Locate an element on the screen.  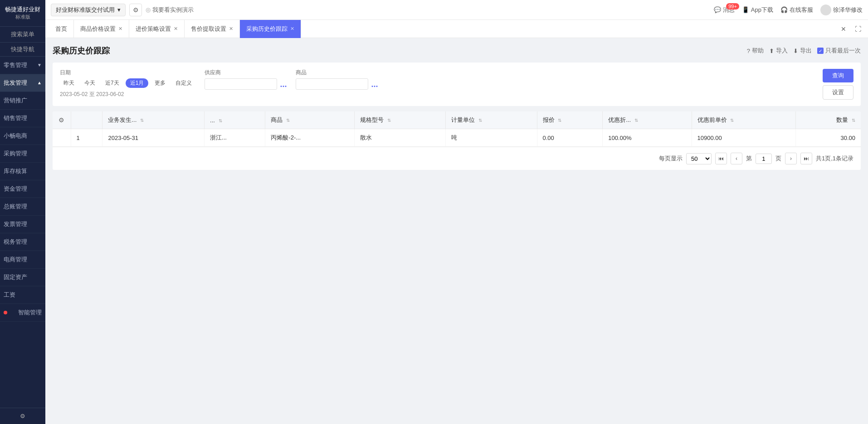
maximize-tab-btn: ⛶ is located at coordinates (858, 29).